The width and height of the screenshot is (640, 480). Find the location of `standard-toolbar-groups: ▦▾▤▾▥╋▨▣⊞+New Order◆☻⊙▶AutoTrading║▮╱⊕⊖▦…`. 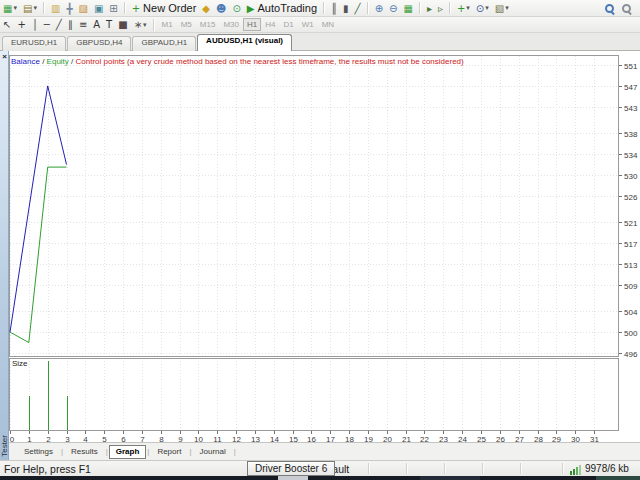

standard-toolbar-groups: ▦▾▤▾▥╋▨▣⊞+New Order◆☻⊙▶AutoTrading║▮╱⊕⊖▦… is located at coordinates (256, 8).